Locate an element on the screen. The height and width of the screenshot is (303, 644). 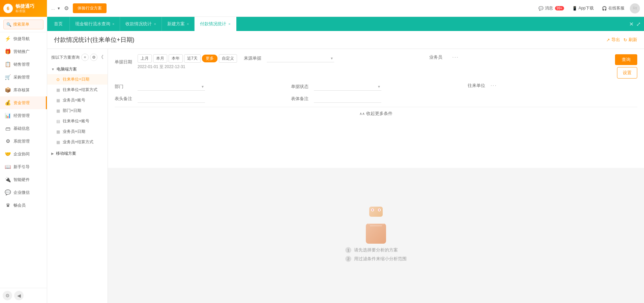
scheme-item-partner-date: ⊙ 往来单位+日期 is located at coordinates (78, 80).